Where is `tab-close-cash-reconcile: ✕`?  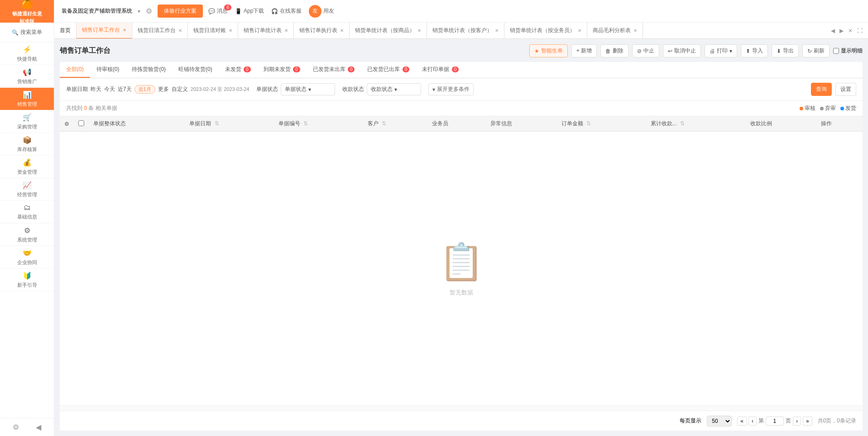 tab-close-cash-reconcile: ✕ is located at coordinates (230, 31).